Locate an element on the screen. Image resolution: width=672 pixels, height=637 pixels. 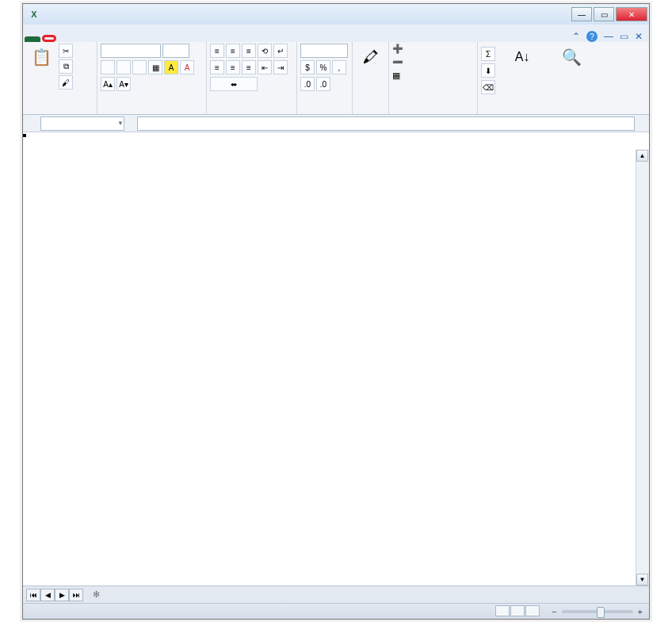
insert-cells-button: ➕ is located at coordinates (399, 49).